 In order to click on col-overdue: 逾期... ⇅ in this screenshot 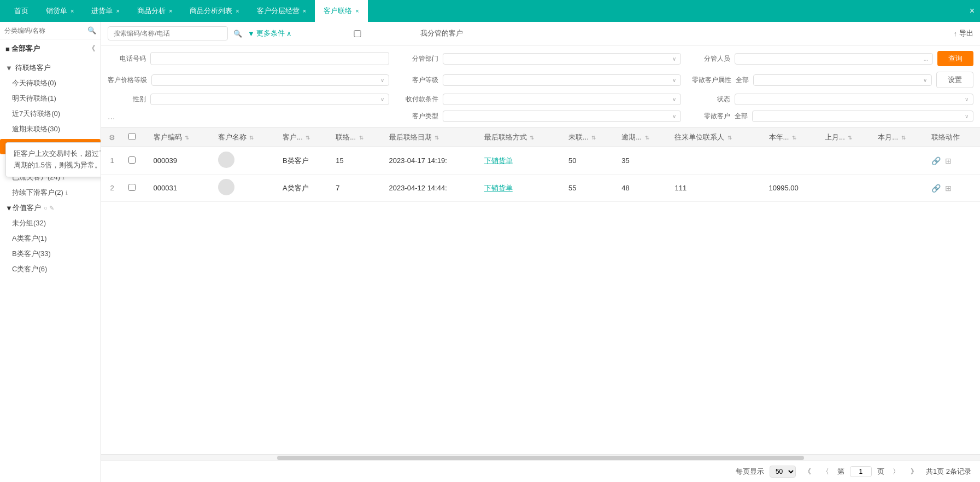, I will do `click(643, 138)`.